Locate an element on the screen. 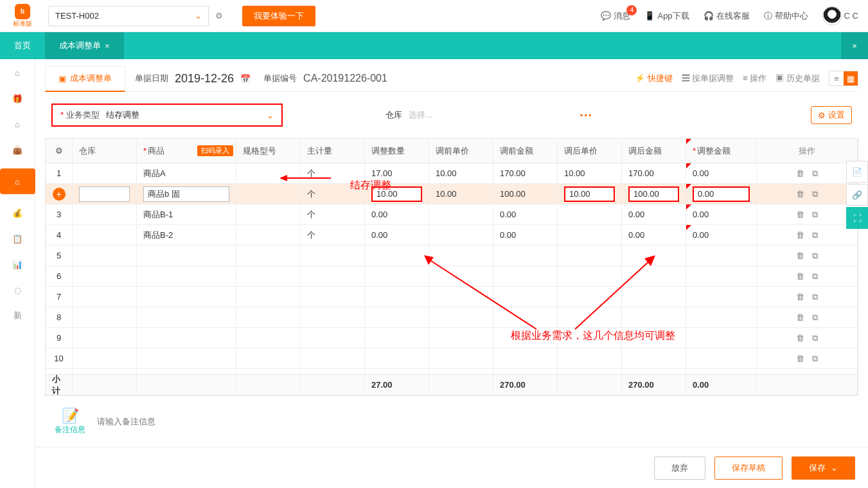 This screenshot has height=488, width=868. sidebar-ring-icon: ◌ is located at coordinates (17, 290).